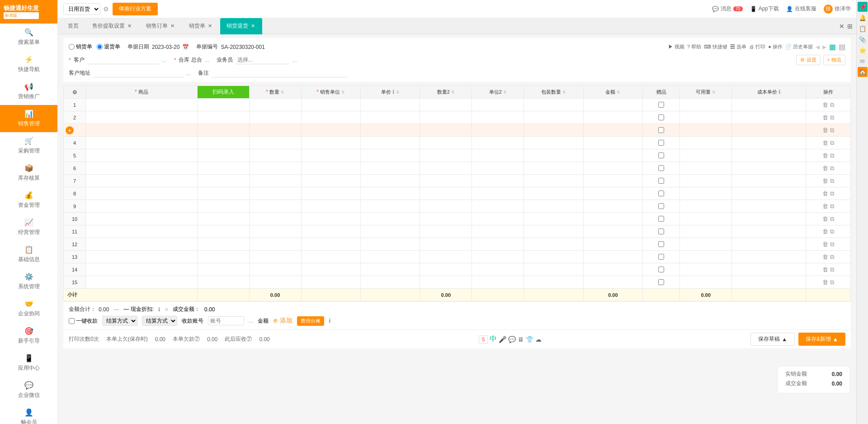 Image resolution: width=868 pixels, height=424 pixels. What do you see at coordinates (512, 339) in the screenshot?
I see `chat-icon: 💬` at bounding box center [512, 339].